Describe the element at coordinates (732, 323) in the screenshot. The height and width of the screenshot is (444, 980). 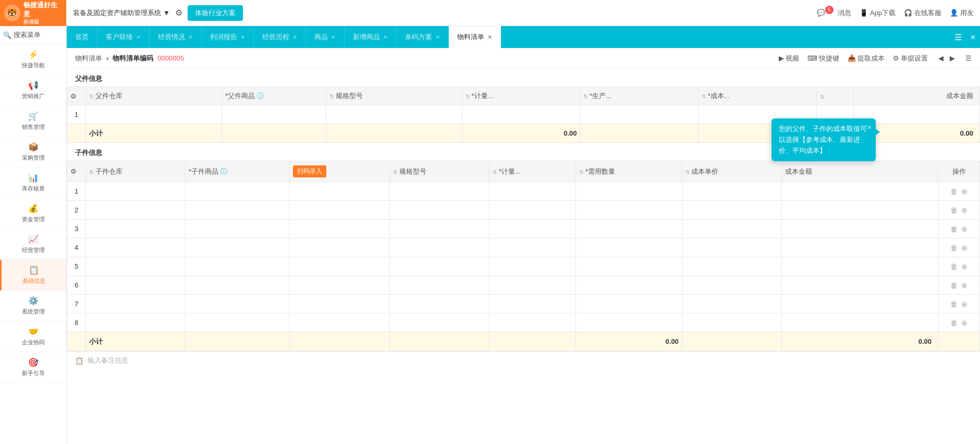
I see `child-row-8-unit-cost` at that location.